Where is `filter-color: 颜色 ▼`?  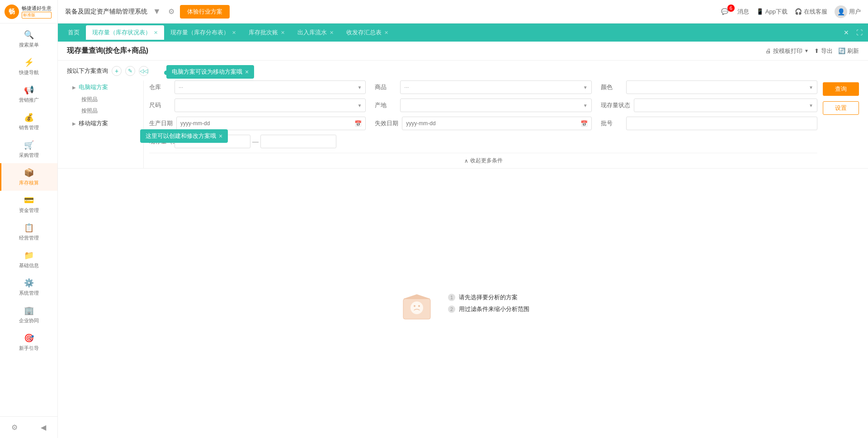 filter-color: 颜色 ▼ is located at coordinates (709, 87).